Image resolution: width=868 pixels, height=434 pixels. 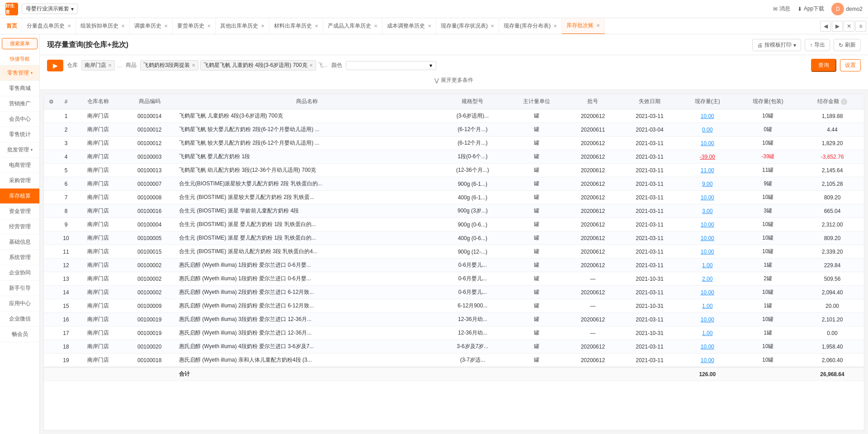 I want to click on col-settings: ⚙, so click(x=51, y=102).